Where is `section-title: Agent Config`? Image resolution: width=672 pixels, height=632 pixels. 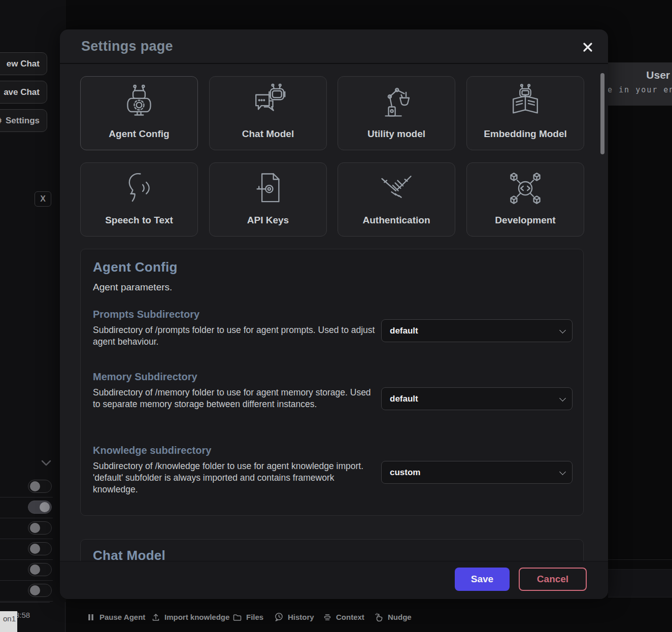
section-title: Agent Config is located at coordinates (135, 267).